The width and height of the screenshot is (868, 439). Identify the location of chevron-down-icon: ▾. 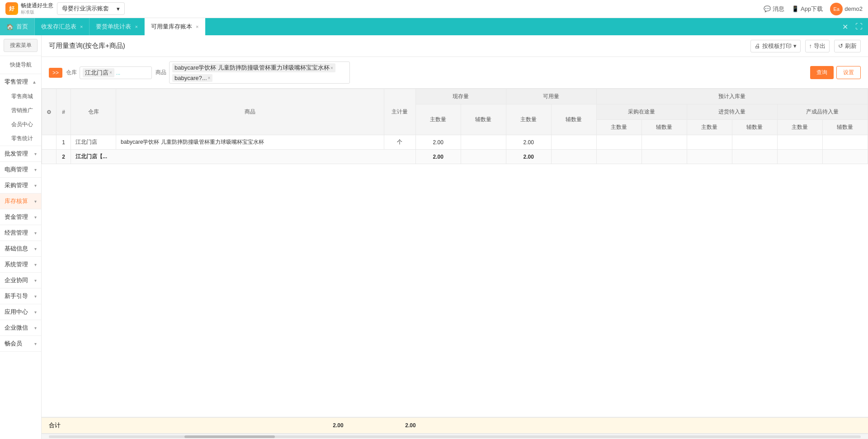
(35, 154).